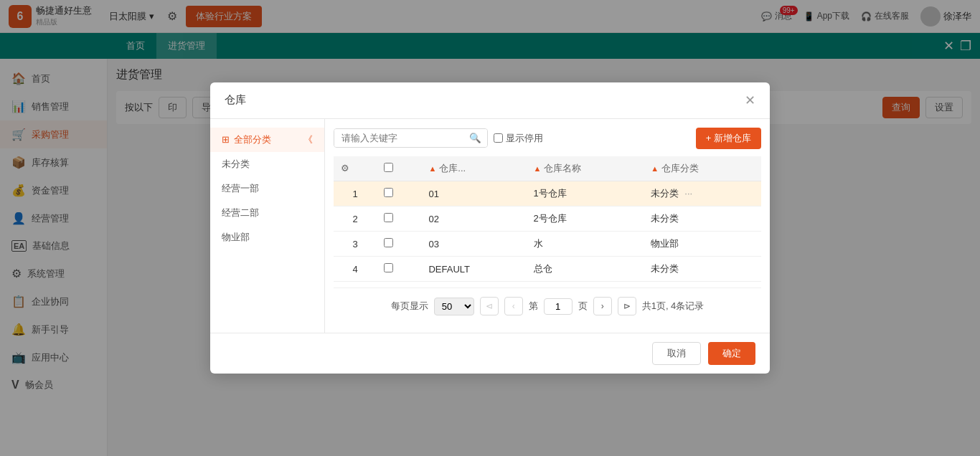 Image resolution: width=980 pixels, height=456 pixels. Describe the element at coordinates (518, 138) in the screenshot. I see `show-disabled-label: 显示停用` at that location.